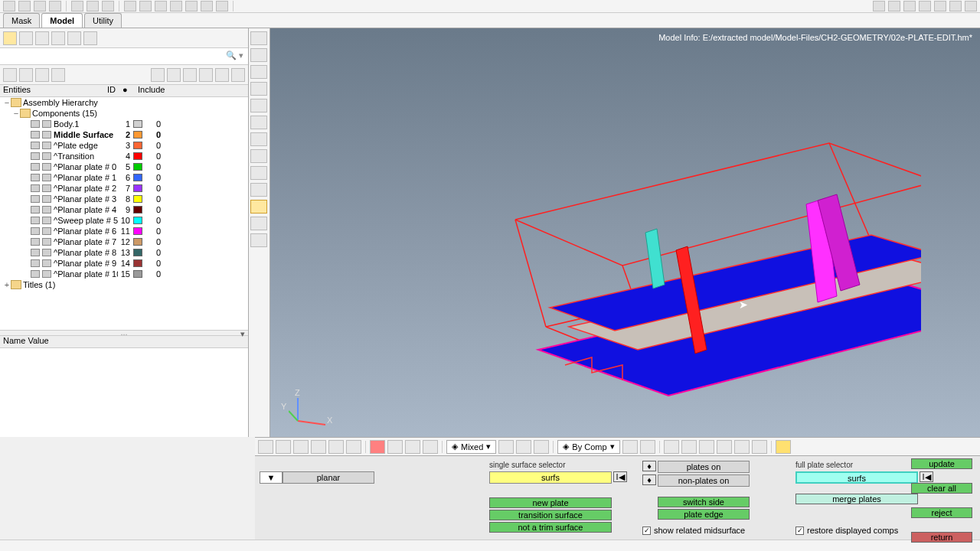 The height and width of the screenshot is (551, 980). I want to click on switch-side-button: switch side, so click(704, 502).